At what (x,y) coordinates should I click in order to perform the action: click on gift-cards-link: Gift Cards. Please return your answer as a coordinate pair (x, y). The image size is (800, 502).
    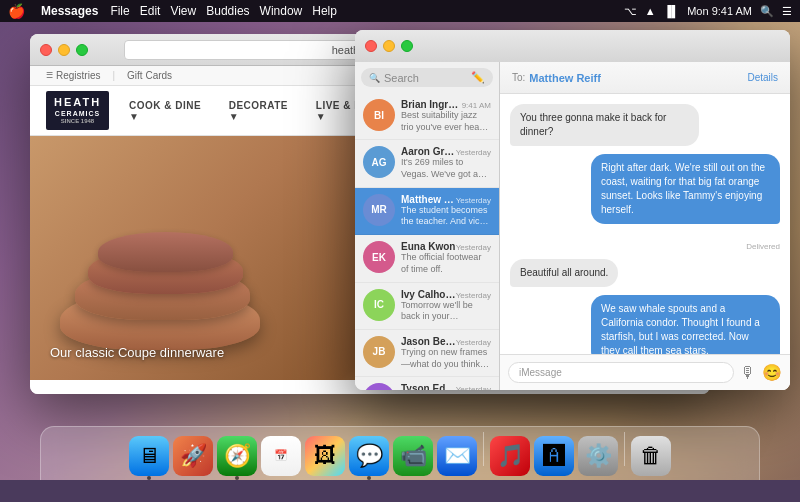
    Looking at the image, I should click on (150, 76).